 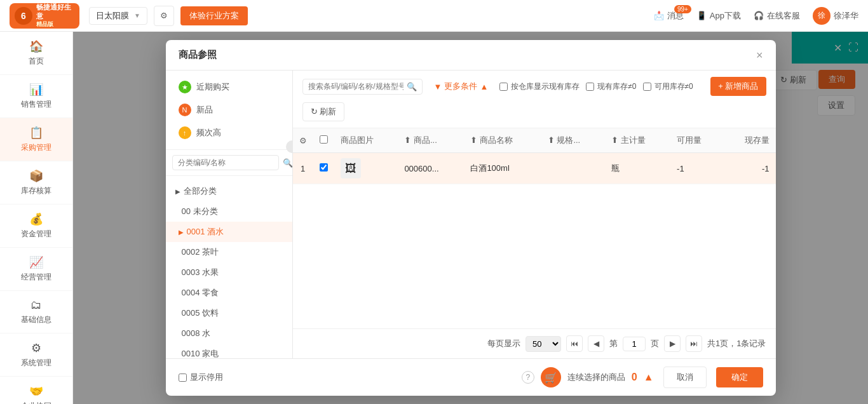 What do you see at coordinates (616, 86) in the screenshot?
I see `stock-label: 现有库存≠0` at bounding box center [616, 86].